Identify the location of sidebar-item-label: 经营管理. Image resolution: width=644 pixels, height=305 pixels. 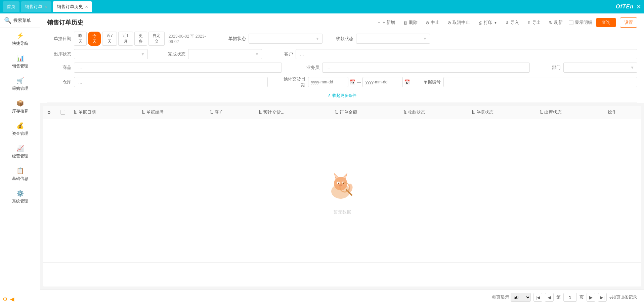
(20, 156).